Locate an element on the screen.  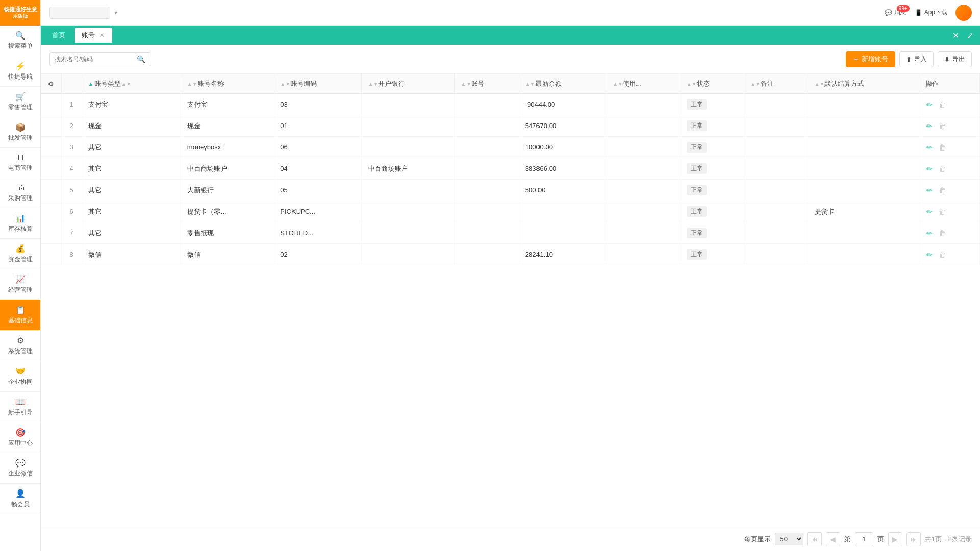
col-default-settlement: ▲▼默认结算方式 is located at coordinates (864, 84).